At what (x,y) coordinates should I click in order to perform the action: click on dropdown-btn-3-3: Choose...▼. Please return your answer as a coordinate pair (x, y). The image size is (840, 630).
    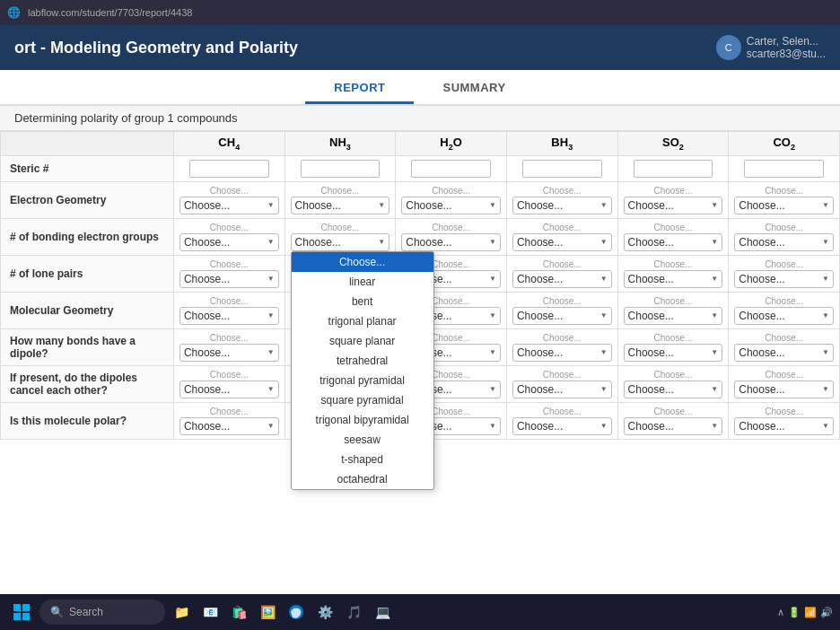
    Looking at the image, I should click on (562, 279).